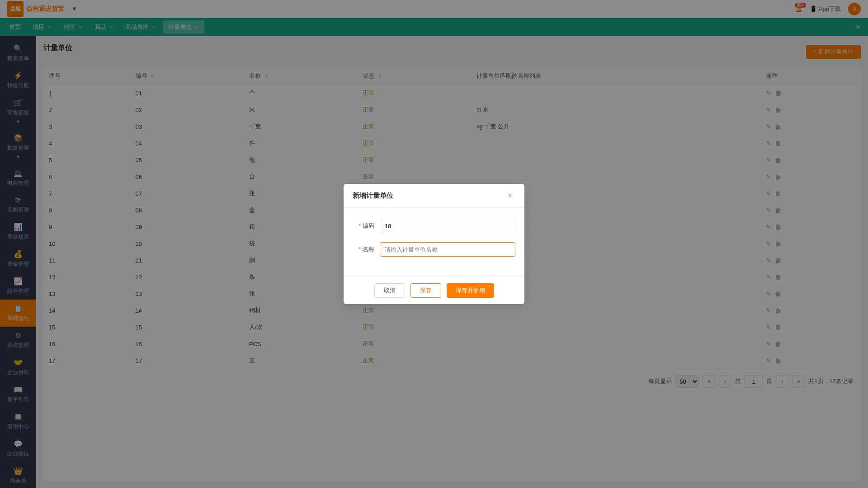 The height and width of the screenshot is (488, 868). What do you see at coordinates (434, 242) in the screenshot?
I see `modal-body: * 编码 * 名称` at bounding box center [434, 242].